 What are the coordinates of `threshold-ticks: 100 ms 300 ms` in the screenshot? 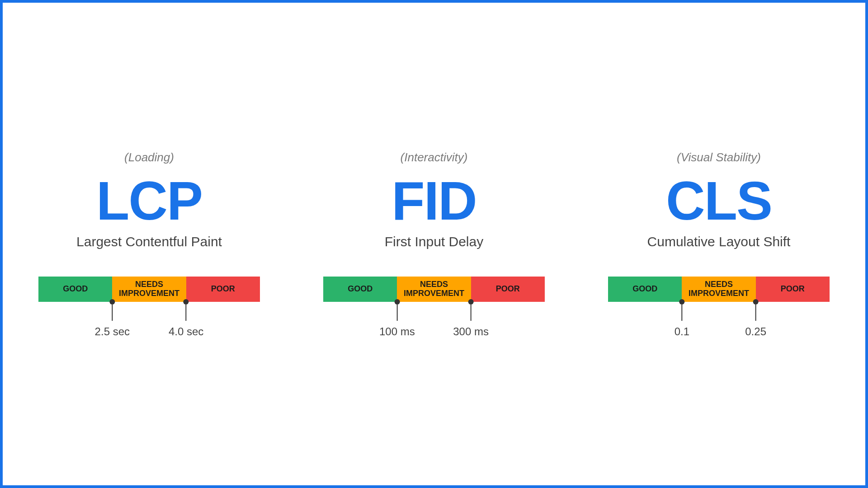 It's located at (434, 320).